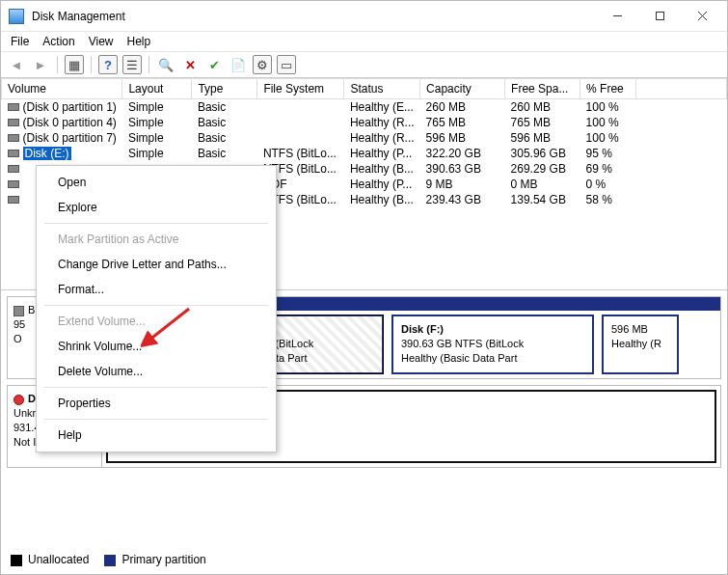 Image resolution: width=728 pixels, height=575 pixels. I want to click on menu-help: Help, so click(139, 41).